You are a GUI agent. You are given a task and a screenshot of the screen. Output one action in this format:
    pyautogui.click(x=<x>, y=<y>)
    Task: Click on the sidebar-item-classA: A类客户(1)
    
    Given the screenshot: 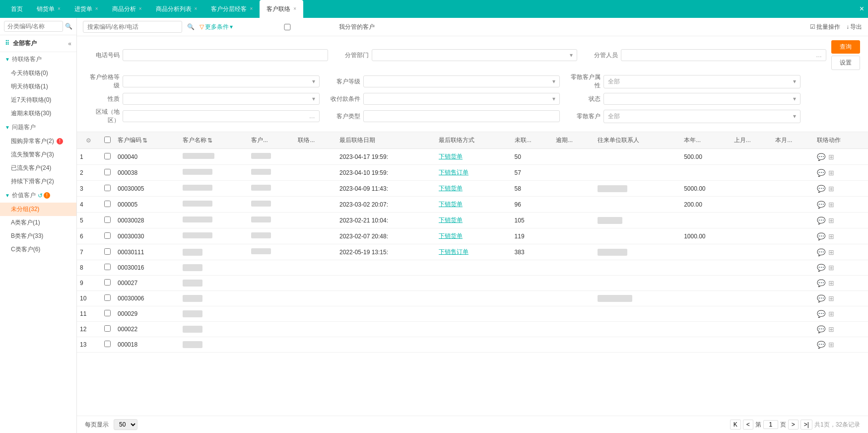 What is the action you would take?
    pyautogui.click(x=38, y=222)
    